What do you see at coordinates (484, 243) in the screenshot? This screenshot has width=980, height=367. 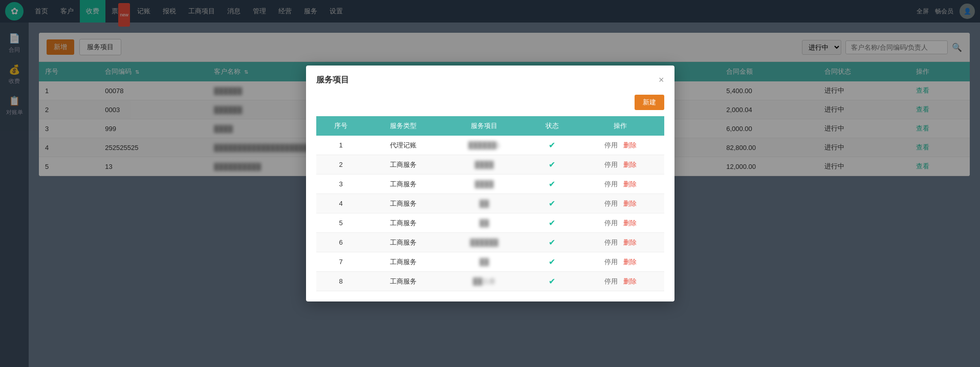 I see `modal-cell-item: ██████` at bounding box center [484, 243].